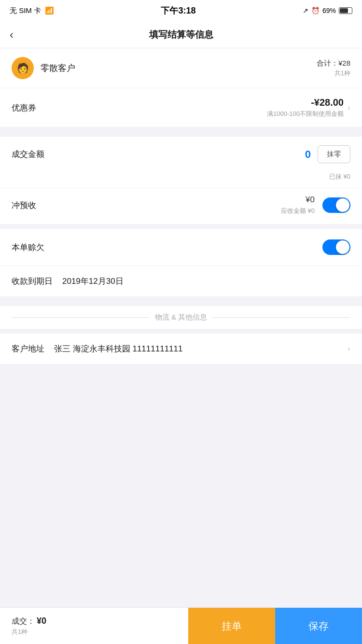 This screenshot has width=362, height=644. What do you see at coordinates (319, 626) in the screenshot?
I see `save-button: 保存` at bounding box center [319, 626].